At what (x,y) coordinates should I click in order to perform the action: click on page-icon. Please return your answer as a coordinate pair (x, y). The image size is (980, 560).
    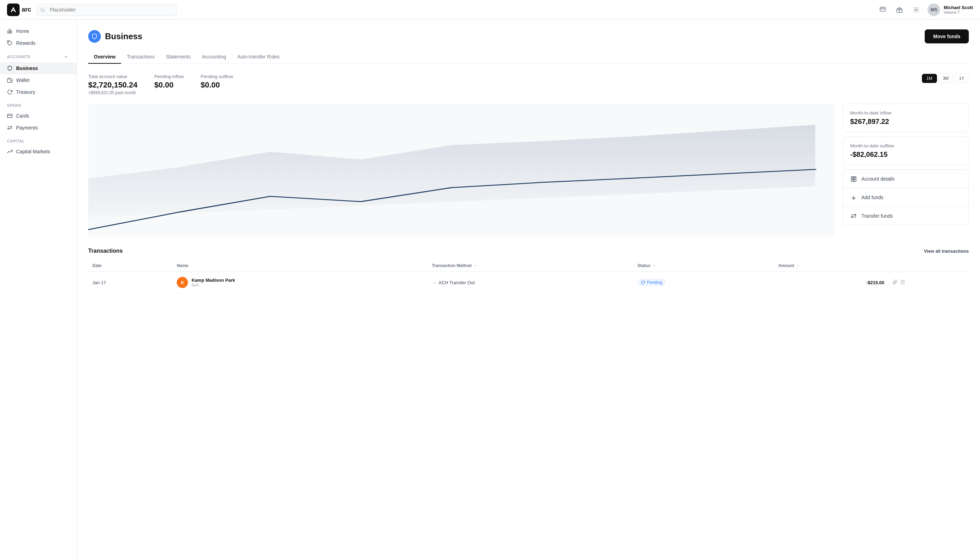
    Looking at the image, I should click on (95, 36).